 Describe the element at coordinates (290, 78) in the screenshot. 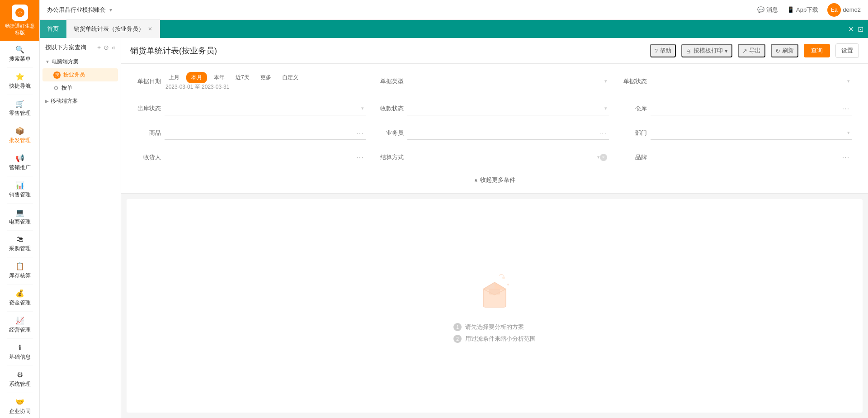

I see `date-btn-custom: 自定义` at that location.